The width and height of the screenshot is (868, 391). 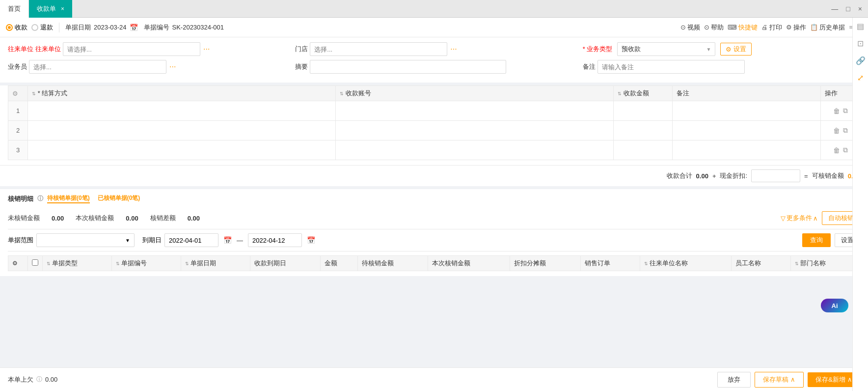 What do you see at coordinates (206, 49) in the screenshot?
I see `counterparty-more-button: ···` at bounding box center [206, 49].